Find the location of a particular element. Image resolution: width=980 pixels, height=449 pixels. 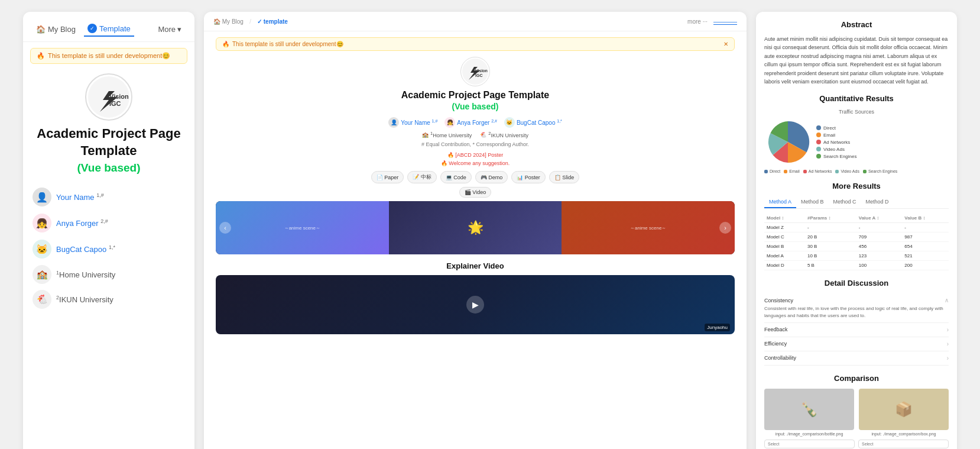

quant-heading: Quantitative Results is located at coordinates (856, 98).